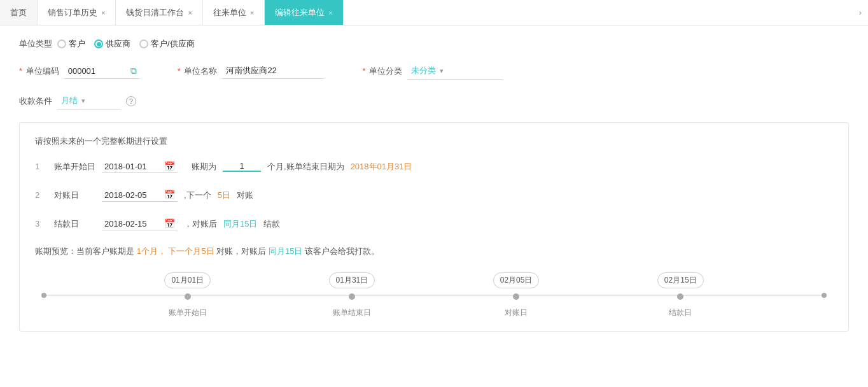 This screenshot has height=387, width=868. I want to click on reconcile-date-input, so click(133, 195).